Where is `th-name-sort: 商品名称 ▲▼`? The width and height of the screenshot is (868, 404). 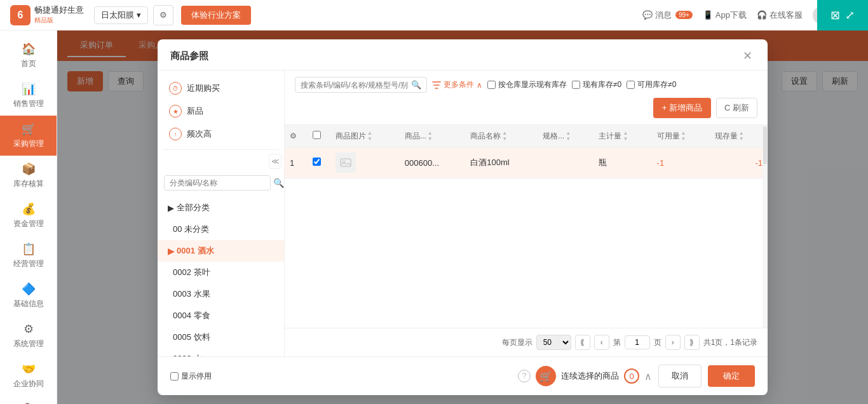
th-name-sort: 商品名称 ▲▼ is located at coordinates (501, 136).